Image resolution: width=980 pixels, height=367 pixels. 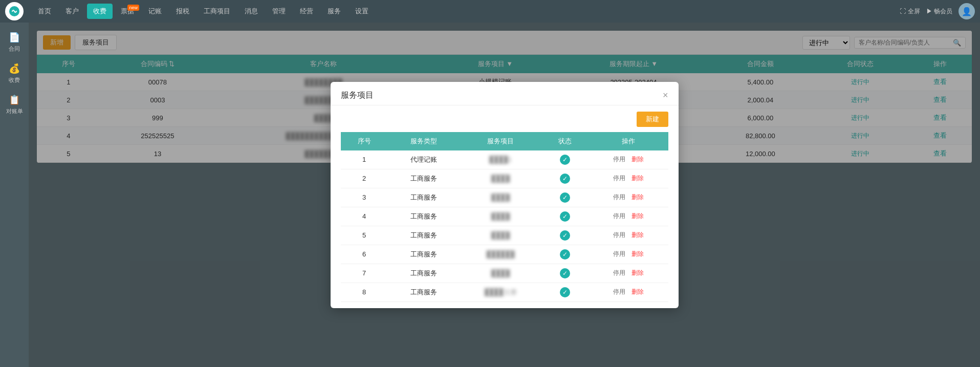 I want to click on list-item: 5 工商服务 ████ ✓ 停用 删除, so click(x=505, y=235).